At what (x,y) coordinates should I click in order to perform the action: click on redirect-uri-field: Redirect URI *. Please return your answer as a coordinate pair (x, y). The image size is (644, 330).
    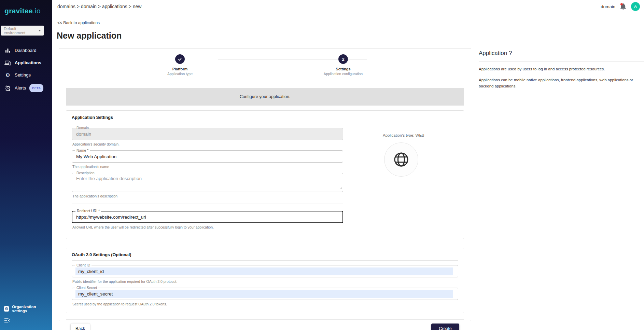
    Looking at the image, I should click on (208, 217).